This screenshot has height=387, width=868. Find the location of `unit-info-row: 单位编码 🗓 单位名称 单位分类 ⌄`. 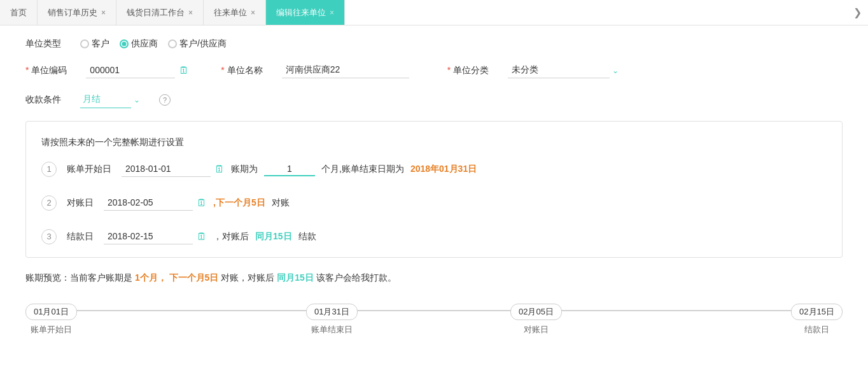

unit-info-row: 单位编码 🗓 单位名称 单位分类 ⌄ is located at coordinates (434, 70).